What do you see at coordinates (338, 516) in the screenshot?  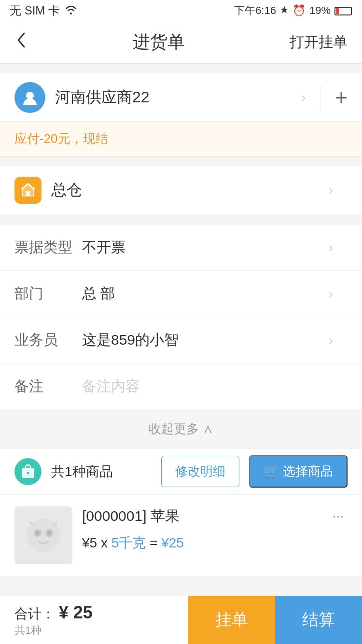 I see `more-button: ···` at bounding box center [338, 516].